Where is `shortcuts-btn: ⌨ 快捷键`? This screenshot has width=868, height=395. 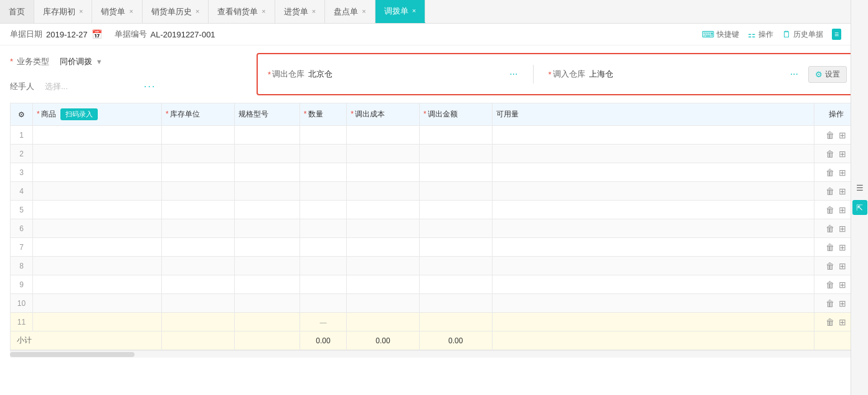
shortcuts-btn: ⌨ 快捷键 is located at coordinates (720, 35).